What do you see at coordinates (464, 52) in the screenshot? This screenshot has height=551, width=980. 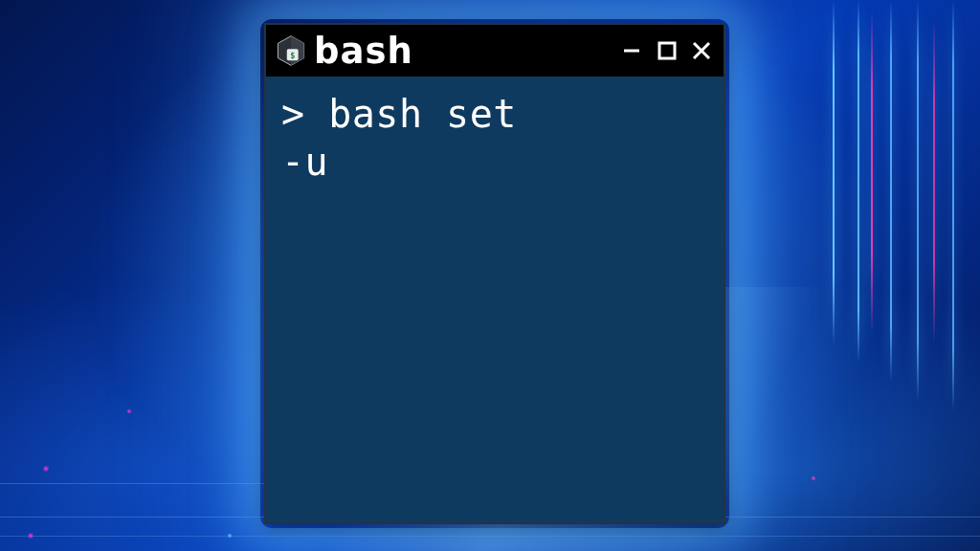 I see `window-title: bash` at bounding box center [464, 52].